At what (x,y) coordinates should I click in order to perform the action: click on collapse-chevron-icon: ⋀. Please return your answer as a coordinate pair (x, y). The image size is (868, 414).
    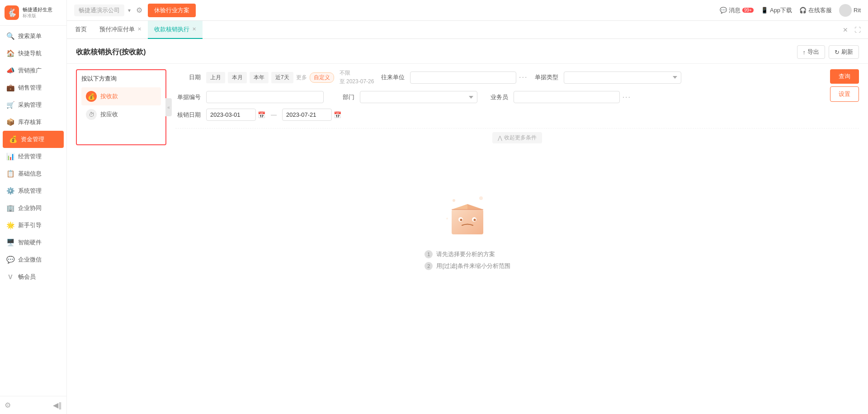
    Looking at the image, I should click on (500, 138).